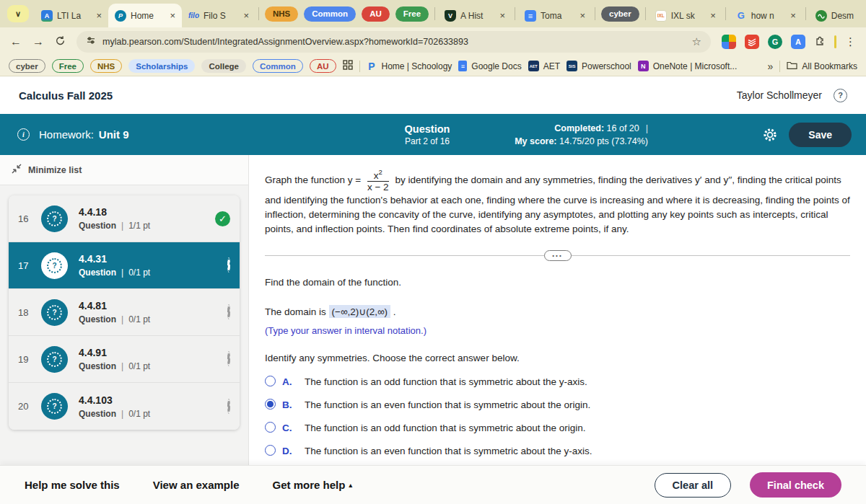  What do you see at coordinates (97, 226) in the screenshot?
I see `item-type: Question` at bounding box center [97, 226].